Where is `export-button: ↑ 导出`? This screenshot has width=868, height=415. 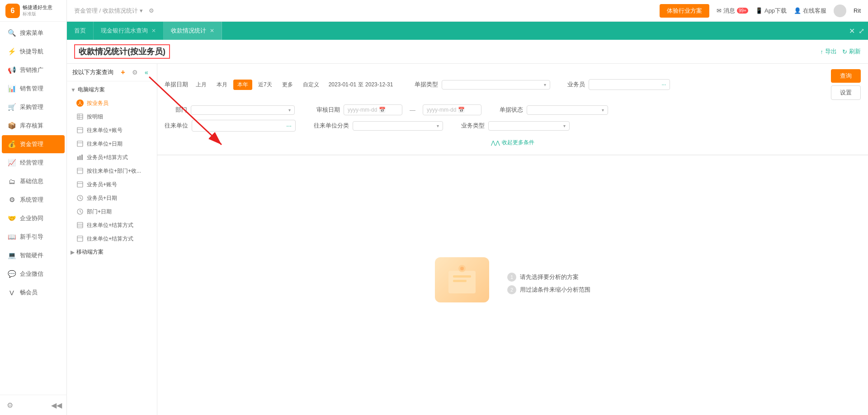
export-button: ↑ 导出 is located at coordinates (829, 52).